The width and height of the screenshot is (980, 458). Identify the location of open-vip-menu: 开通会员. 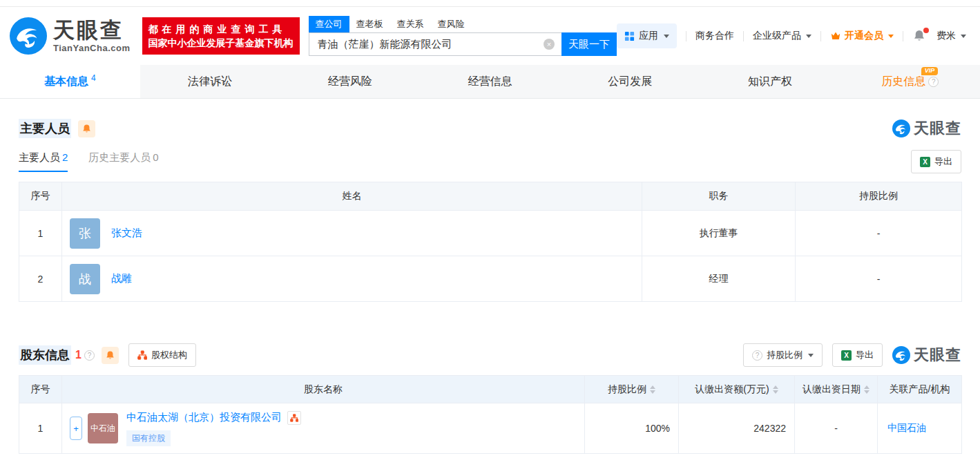
(862, 36).